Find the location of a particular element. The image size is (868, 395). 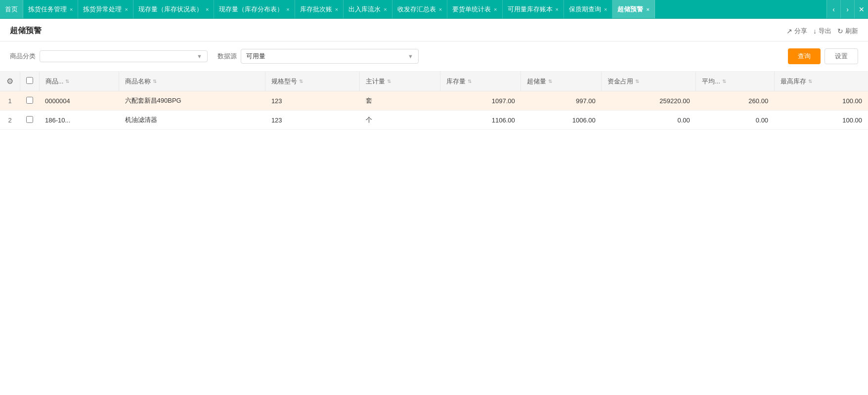

table-header-row: ⚙ 商品... ⇅ 商品名称 is located at coordinates (434, 81).